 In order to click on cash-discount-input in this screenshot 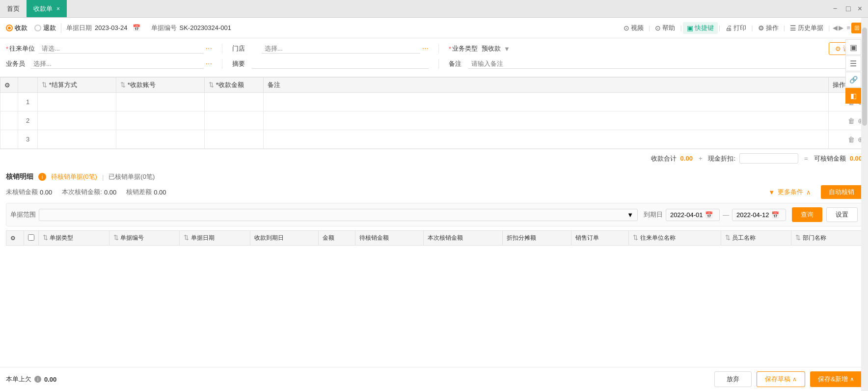, I will do `click(769, 158)`.